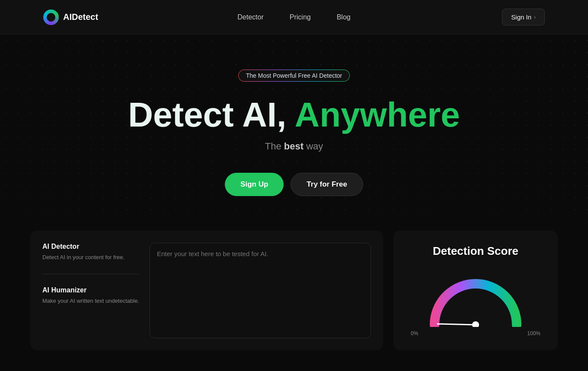 The height and width of the screenshot is (371, 588). Describe the element at coordinates (260, 290) in the screenshot. I see `text-input` at that location.